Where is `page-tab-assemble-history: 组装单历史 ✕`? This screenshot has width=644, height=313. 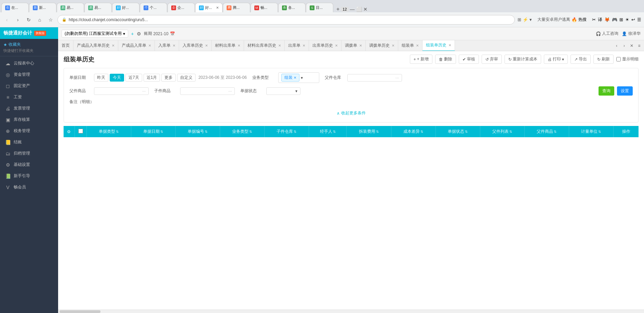 page-tab-assemble-history: 组装单历史 ✕ is located at coordinates (439, 46).